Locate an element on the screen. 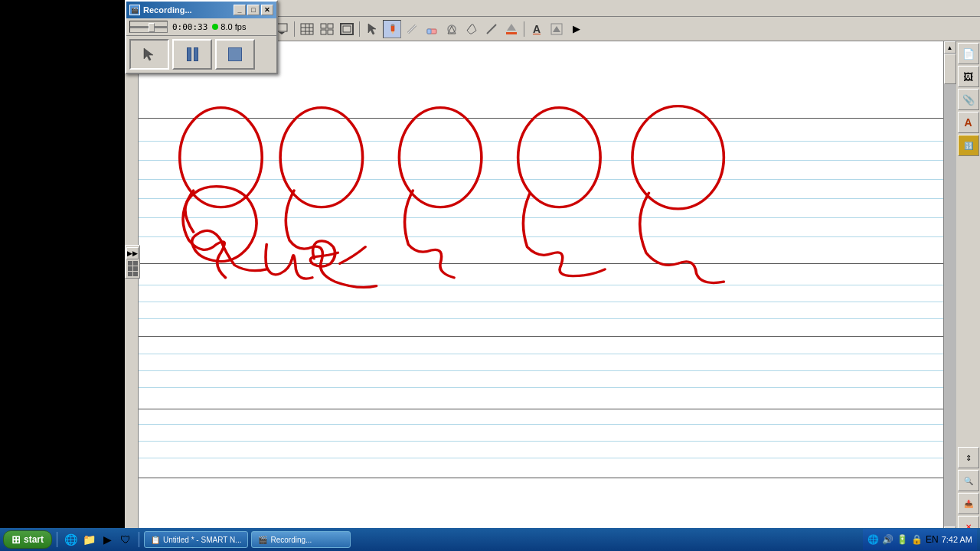 Image resolution: width=980 pixels, height=551 pixels. scroll-thumb is located at coordinates (950, 69).